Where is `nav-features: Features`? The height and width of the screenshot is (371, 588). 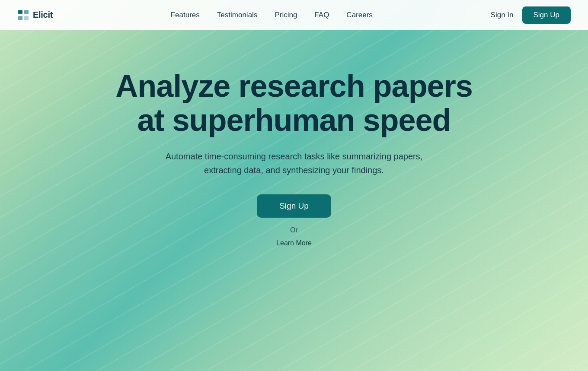 nav-features: Features is located at coordinates (185, 15).